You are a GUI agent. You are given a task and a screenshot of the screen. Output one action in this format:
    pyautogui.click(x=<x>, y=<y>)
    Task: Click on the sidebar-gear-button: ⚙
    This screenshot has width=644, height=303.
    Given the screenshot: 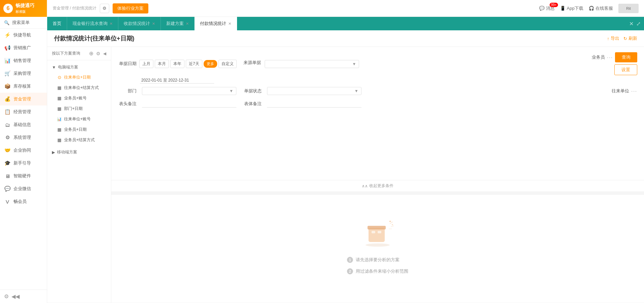 What is the action you would take?
    pyautogui.click(x=6, y=297)
    